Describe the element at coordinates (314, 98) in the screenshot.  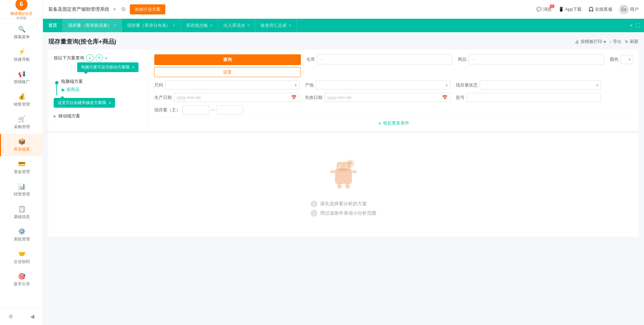
I see `expire-date-label: 失效日期` at that location.